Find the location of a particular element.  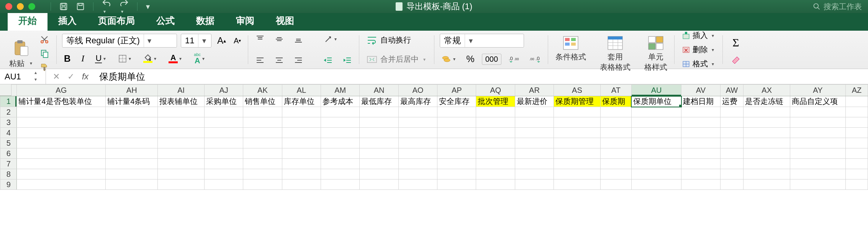

cell-AJ9 is located at coordinates (224, 185).